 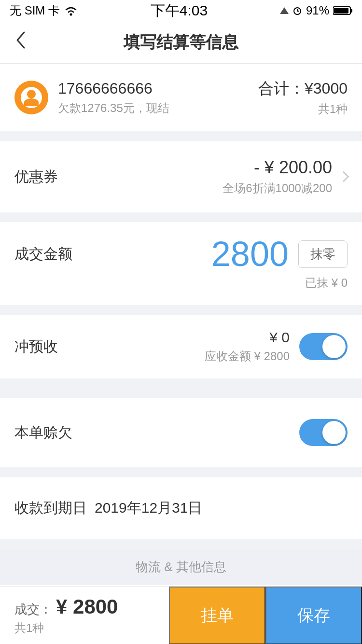 What do you see at coordinates (279, 254) in the screenshot?
I see `deal-right: 2800 抹零` at bounding box center [279, 254].